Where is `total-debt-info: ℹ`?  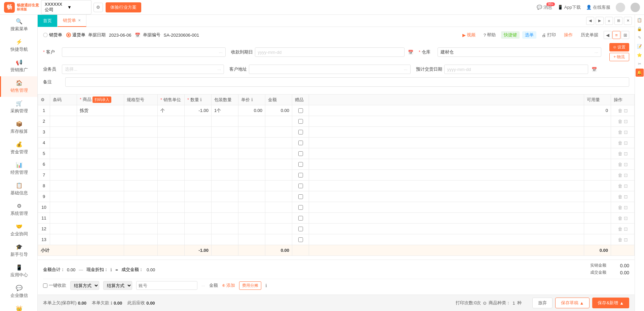 total-debt-info: ℹ is located at coordinates (112, 303).